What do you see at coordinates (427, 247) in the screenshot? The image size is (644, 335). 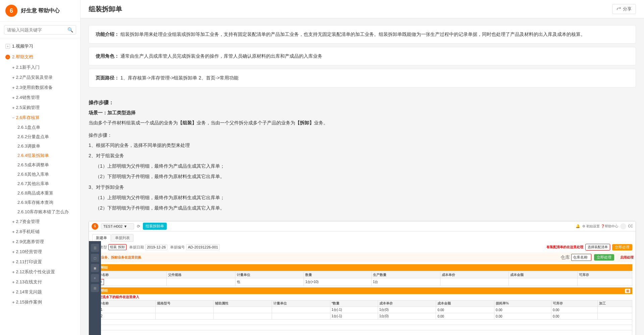 I see `mock-bom-area: 有装配清单的在这里处理 选择装配清单 立即处理` at bounding box center [427, 247].